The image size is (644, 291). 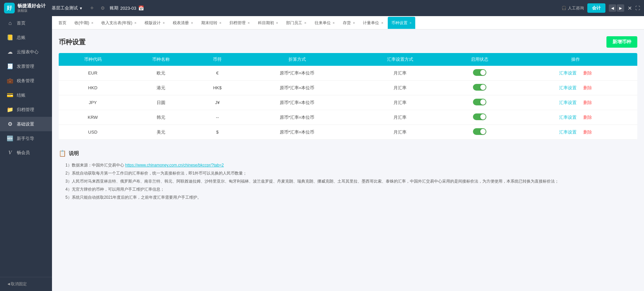 I want to click on new-currency-button: 新增币种, so click(x=622, y=42).